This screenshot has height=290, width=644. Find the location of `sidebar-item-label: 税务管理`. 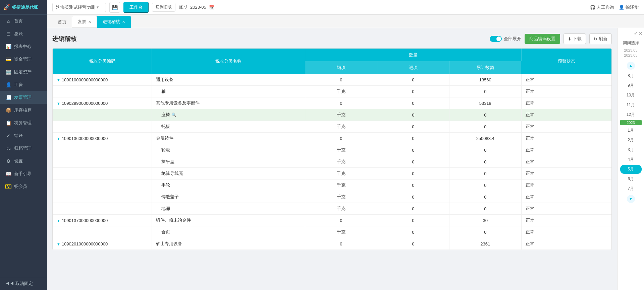

sidebar-item-label: 税务管理 is located at coordinates (23, 123).